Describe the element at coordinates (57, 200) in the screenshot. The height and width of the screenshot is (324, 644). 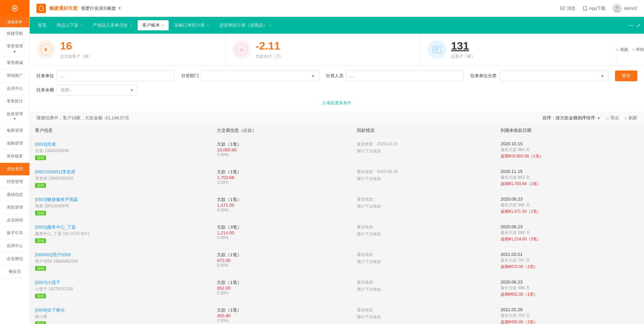
I see `customer-name-link: [0003]畅捷服务尹海蕊` at that location.